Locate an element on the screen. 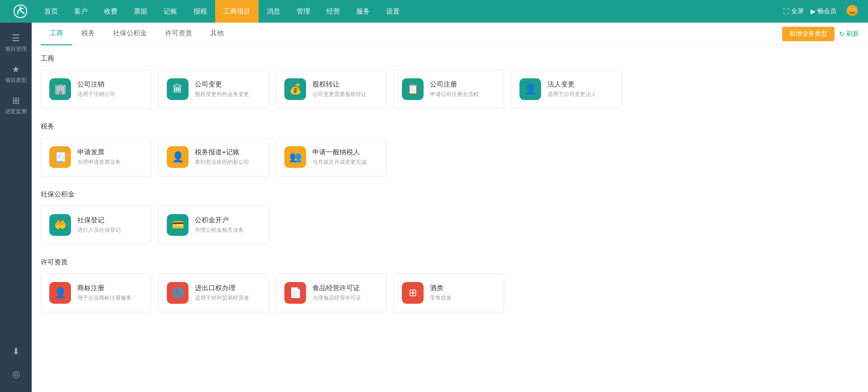  card-text-公积金开户: 公积金开户办理公积金相关业务 is located at coordinates (219, 225).